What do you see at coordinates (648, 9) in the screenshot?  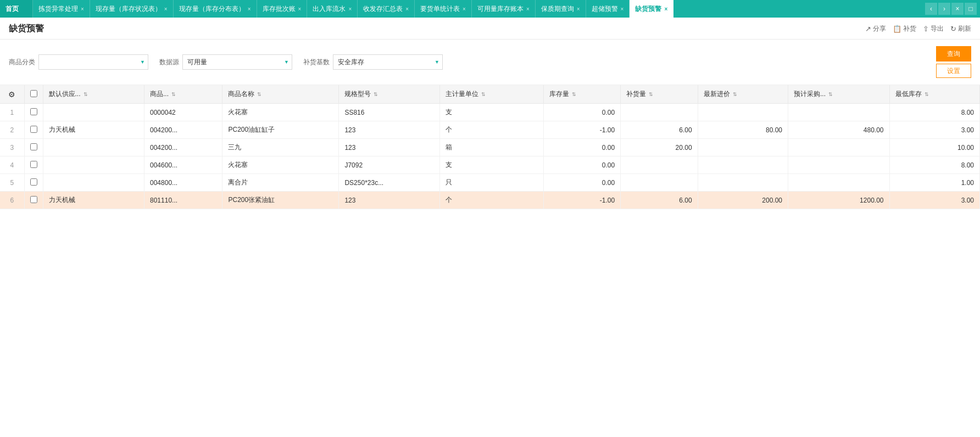 I see `tab-label: 缺货预警` at bounding box center [648, 9].